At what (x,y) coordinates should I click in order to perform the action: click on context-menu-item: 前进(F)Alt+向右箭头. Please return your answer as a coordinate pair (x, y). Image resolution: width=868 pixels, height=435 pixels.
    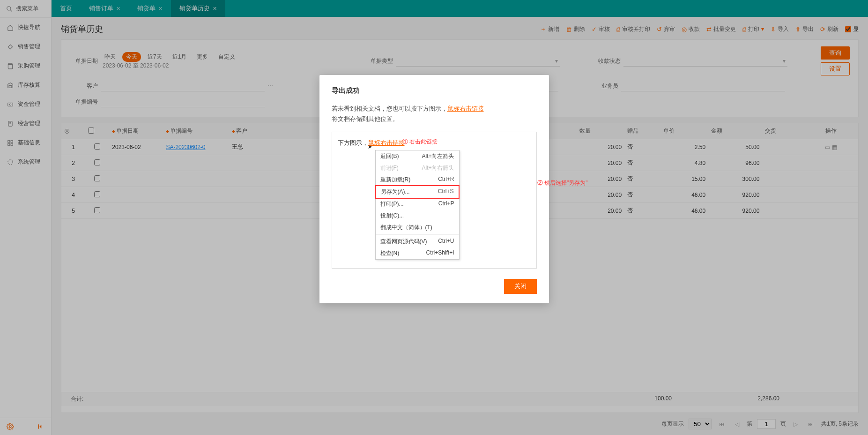
    Looking at the image, I should click on (417, 168).